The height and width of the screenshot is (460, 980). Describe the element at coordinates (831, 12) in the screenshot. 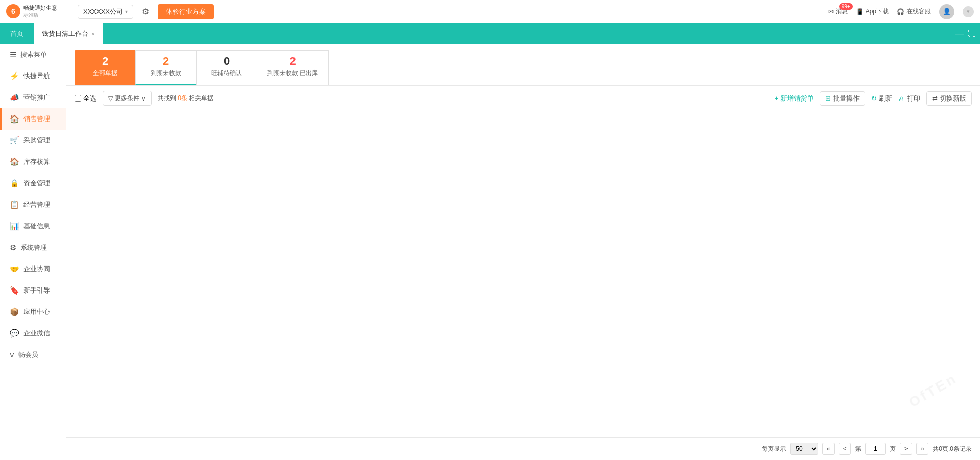

I see `message-icon: ✉` at that location.